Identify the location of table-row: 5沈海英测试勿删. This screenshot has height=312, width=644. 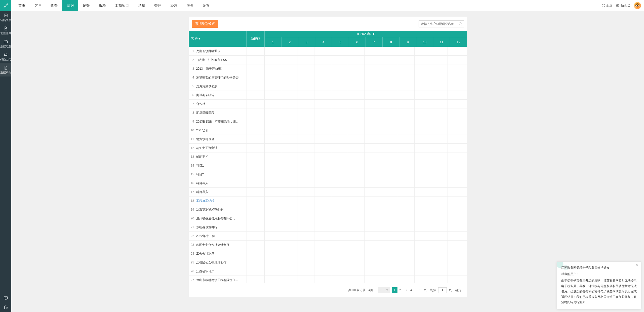
(328, 87).